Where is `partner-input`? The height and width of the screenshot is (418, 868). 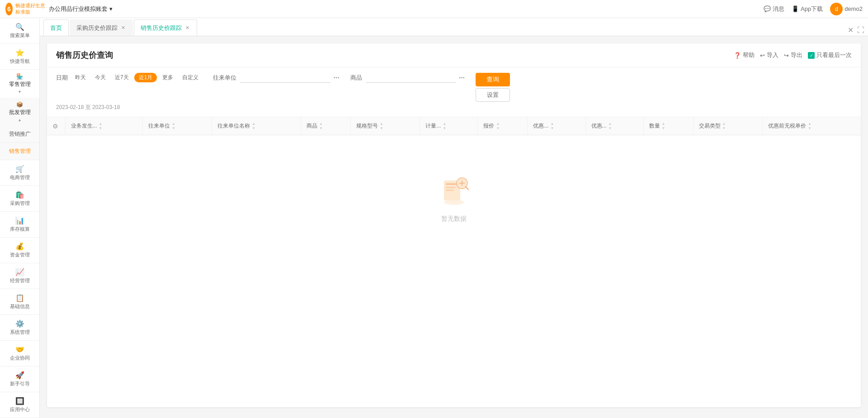 partner-input is located at coordinates (285, 78).